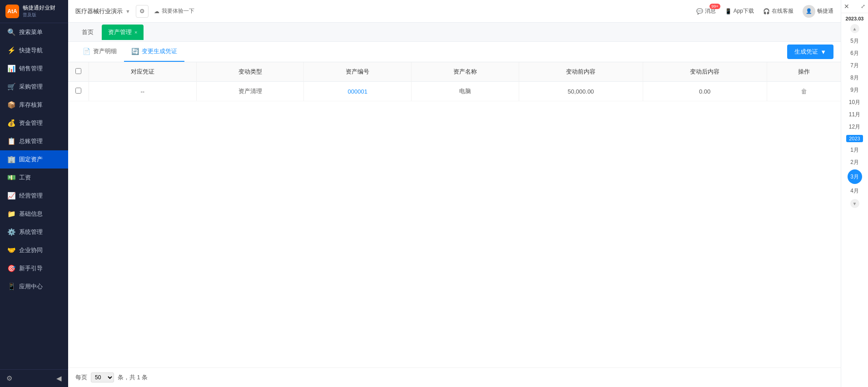  Describe the element at coordinates (855, 171) in the screenshot. I see `months-after-list: 1月2月3月4月` at that location.